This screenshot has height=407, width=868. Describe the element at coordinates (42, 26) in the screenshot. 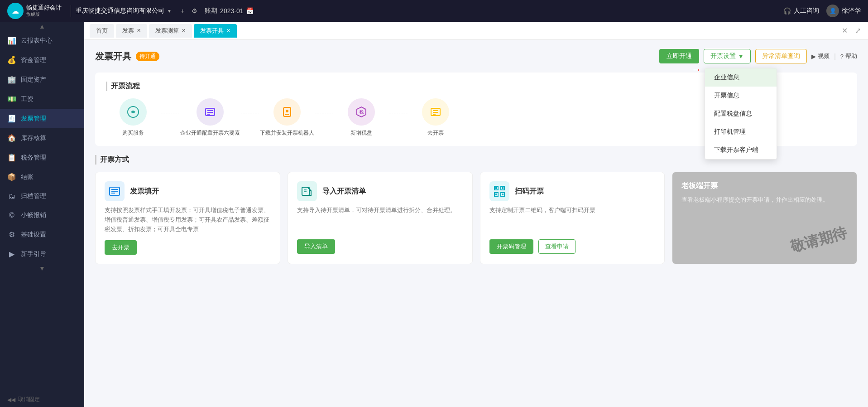

I see `sidebar-scroll-up: ▲` at that location.